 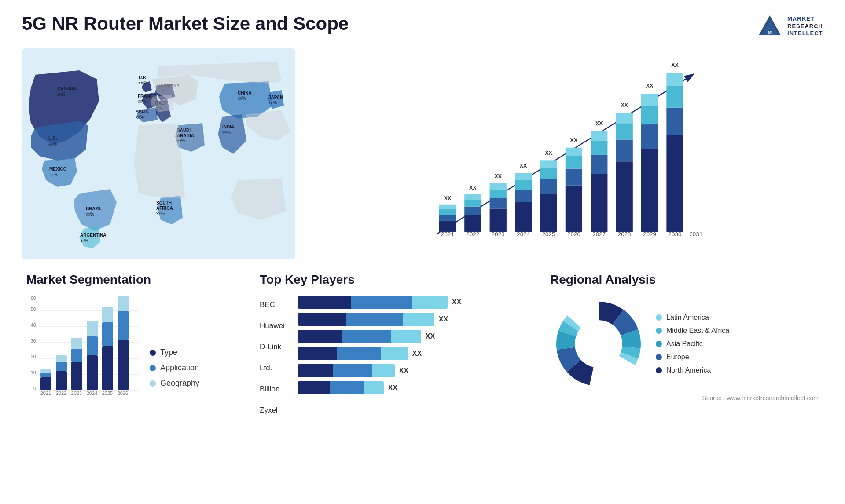 What do you see at coordinates (684, 345) in the screenshot?
I see `regional-section: Regional Analysis` at bounding box center [684, 345].